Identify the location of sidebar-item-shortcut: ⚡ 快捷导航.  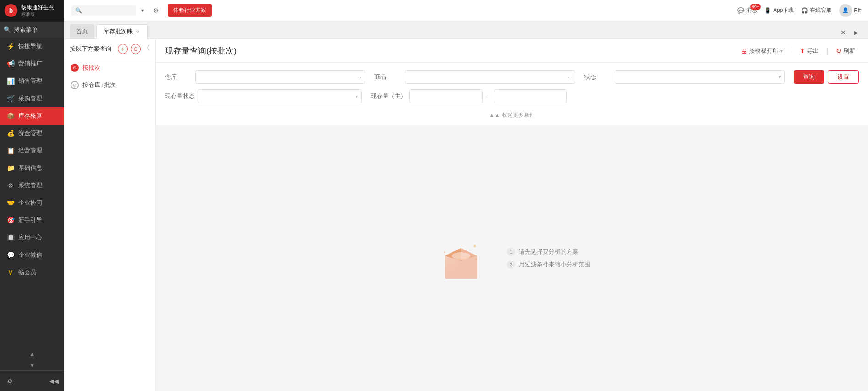
(32, 46).